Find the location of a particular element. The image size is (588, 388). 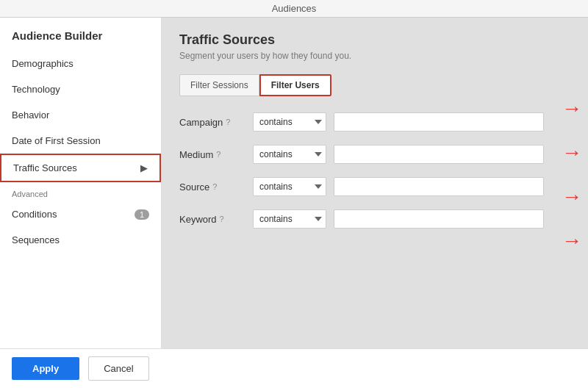

sidebar-item-technology: Technology is located at coordinates (81, 90).